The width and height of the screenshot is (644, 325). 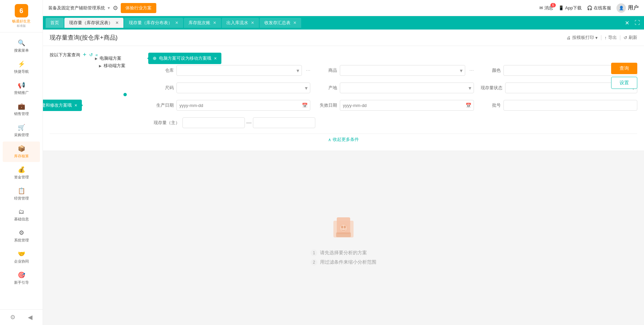 I want to click on tab-close-batch-account: ✕, so click(x=215, y=23).